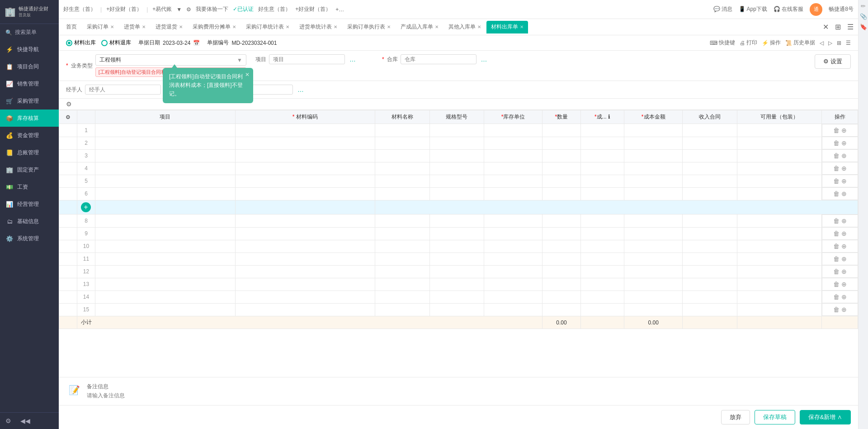 The width and height of the screenshot is (868, 429). What do you see at coordinates (307, 59) in the screenshot?
I see `project-input` at bounding box center [307, 59].